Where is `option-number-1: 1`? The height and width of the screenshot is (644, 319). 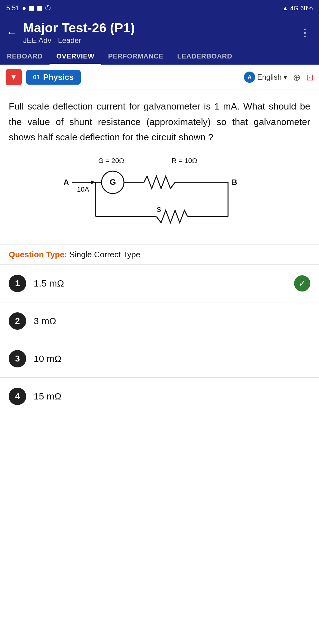
option-number-1: 1 is located at coordinates (17, 283).